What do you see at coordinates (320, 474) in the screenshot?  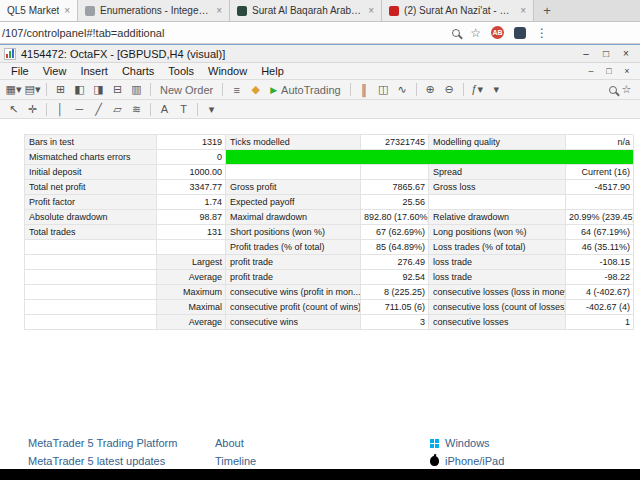 I see `bottom-black-bar` at bounding box center [320, 474].